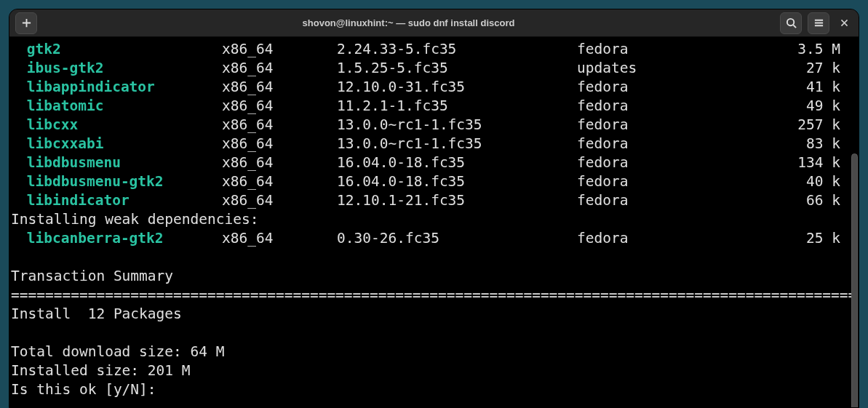  Describe the element at coordinates (791, 23) in the screenshot. I see `search-button` at that location.